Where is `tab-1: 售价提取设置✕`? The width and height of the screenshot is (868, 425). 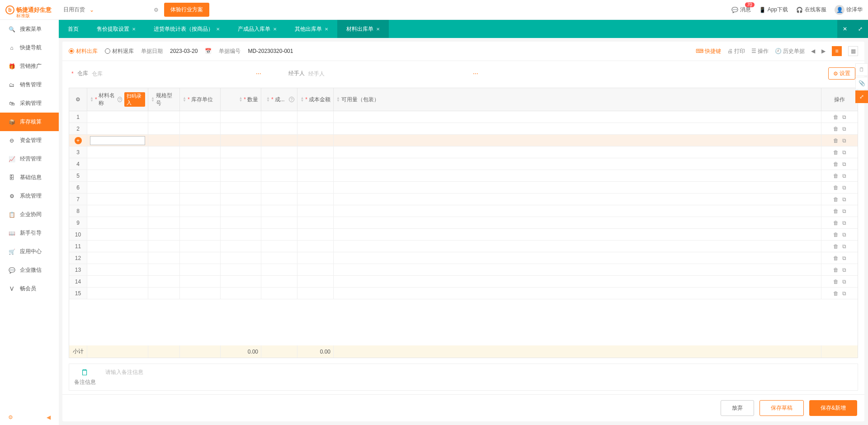
tab-1: 售价提取设置✕ is located at coordinates (116, 29).